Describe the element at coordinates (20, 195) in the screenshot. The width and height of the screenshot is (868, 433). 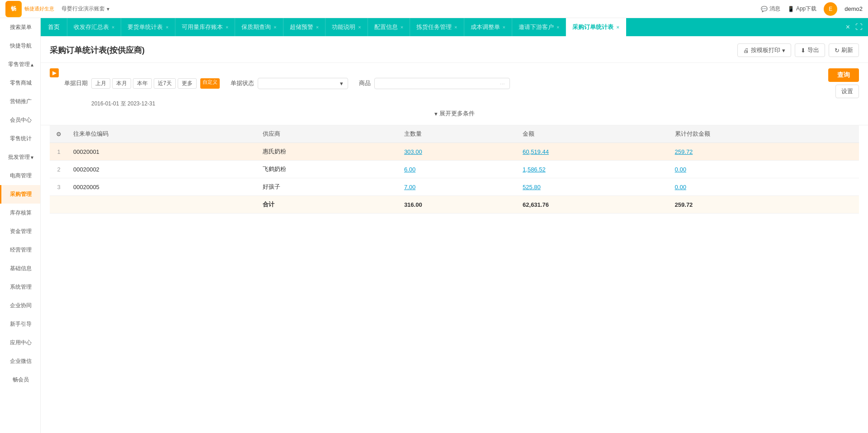
I see `sidebar-item-purchase: 采购管理` at that location.